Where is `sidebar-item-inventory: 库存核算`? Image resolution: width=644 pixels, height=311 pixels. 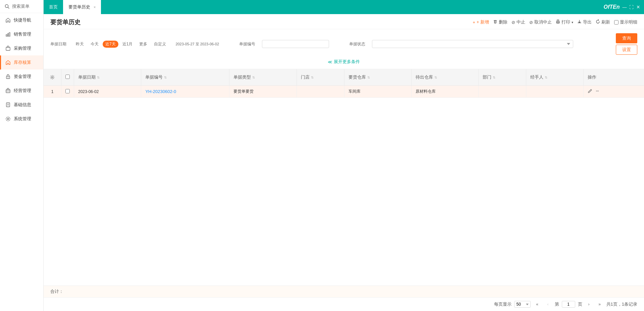
sidebar-item-inventory: 库存核算 is located at coordinates (21, 62).